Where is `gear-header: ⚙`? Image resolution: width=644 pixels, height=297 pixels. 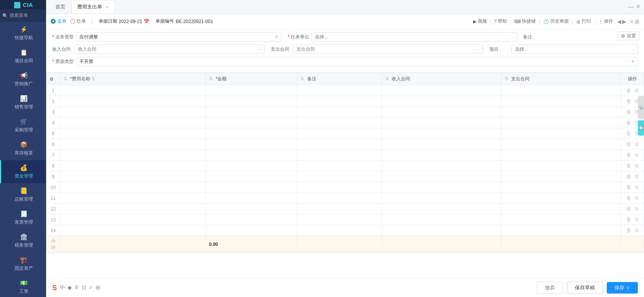 gear-header: ⚙ is located at coordinates (53, 79).